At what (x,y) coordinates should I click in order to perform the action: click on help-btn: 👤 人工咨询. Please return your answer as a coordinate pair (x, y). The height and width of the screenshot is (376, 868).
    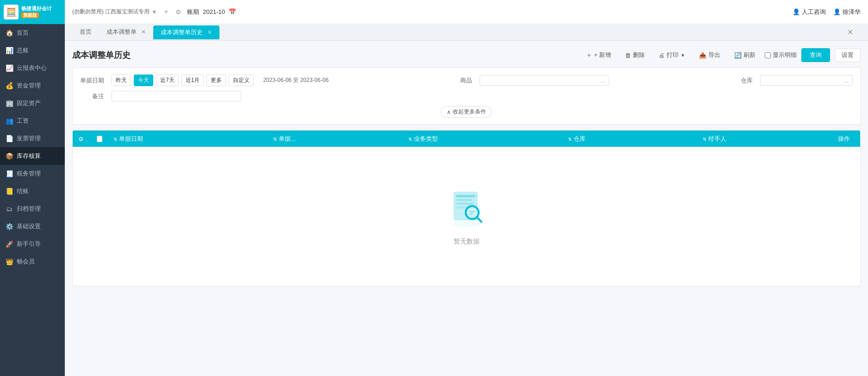
    Looking at the image, I should click on (809, 12).